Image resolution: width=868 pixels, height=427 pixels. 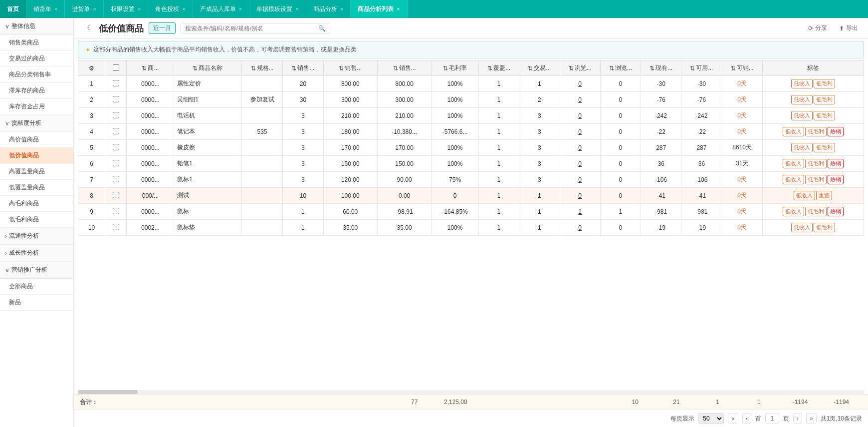 What do you see at coordinates (37, 91) in the screenshot?
I see `sidebar-item-slow-goods: 滞库存的商品` at bounding box center [37, 91].